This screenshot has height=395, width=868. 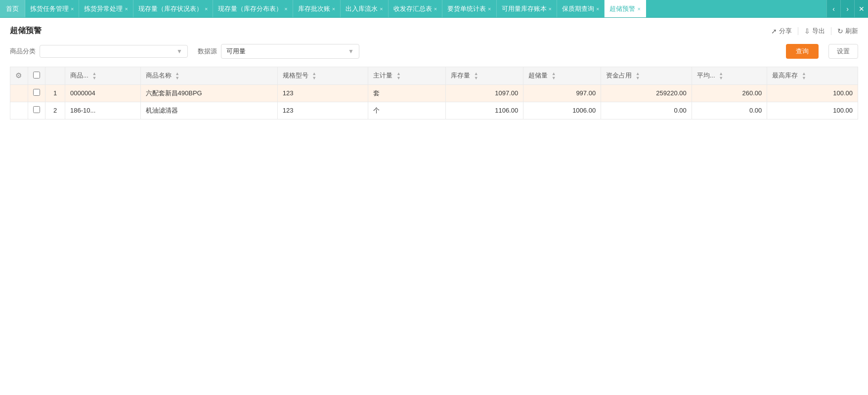 I want to click on nav-item-10: 超储预警 ×, so click(x=625, y=9).